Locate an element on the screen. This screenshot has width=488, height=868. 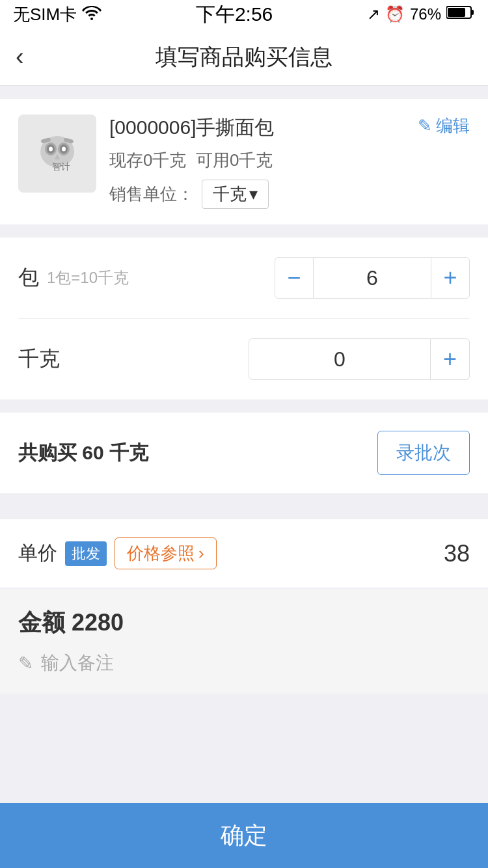
price-row: 单价 批发 价格参照 › 38 is located at coordinates (244, 553).